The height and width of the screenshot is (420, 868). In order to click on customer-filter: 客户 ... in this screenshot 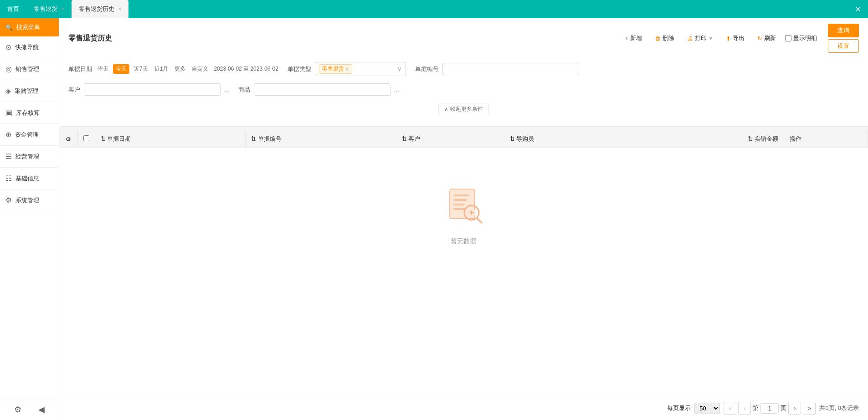, I will do `click(149, 89)`.